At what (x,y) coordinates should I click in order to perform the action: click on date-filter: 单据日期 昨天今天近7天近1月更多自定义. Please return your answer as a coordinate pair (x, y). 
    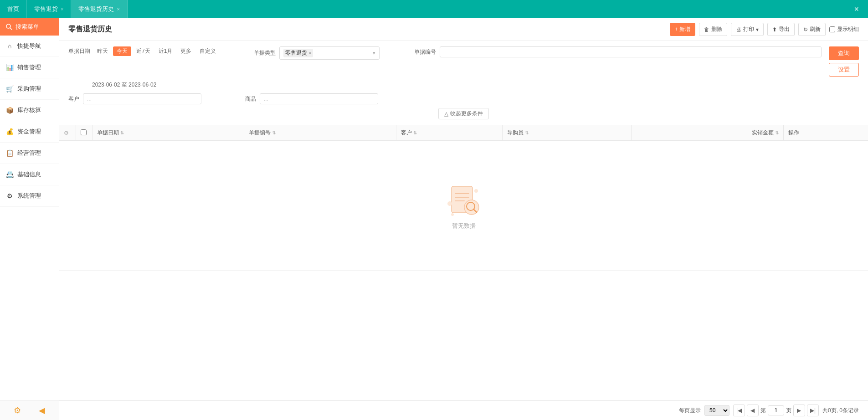
    Looking at the image, I should click on (144, 51).